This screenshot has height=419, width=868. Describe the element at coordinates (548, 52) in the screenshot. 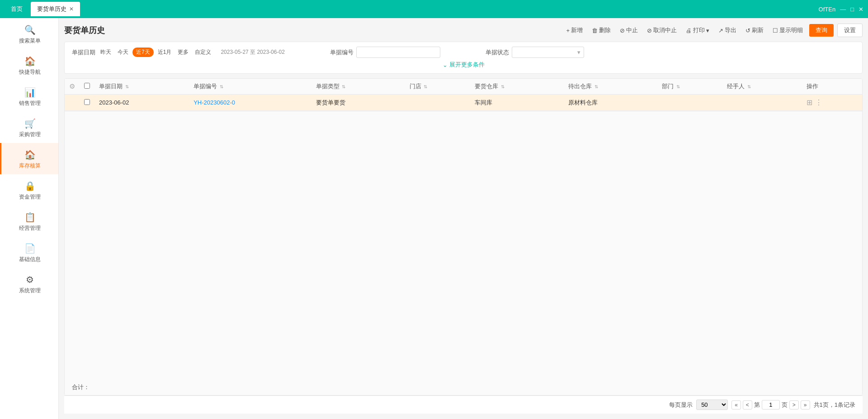

I see `status-select: 草稿 已提交 已审核 已中止` at that location.